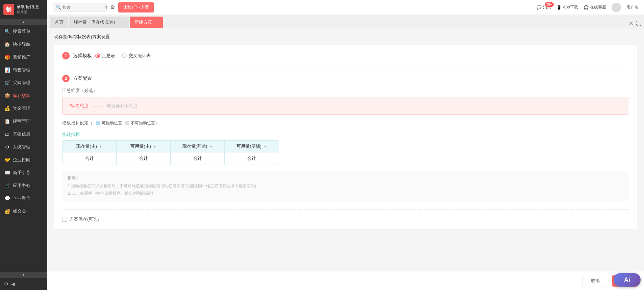 The image size is (644, 290). Describe the element at coordinates (633, 7) in the screenshot. I see `username-label: 用户名` at that location.